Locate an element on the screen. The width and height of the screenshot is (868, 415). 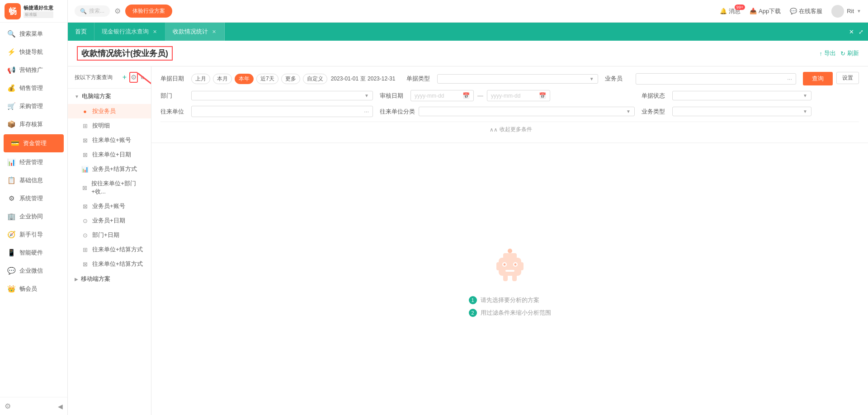
sidebar-item-inventory-label: 库存核算 is located at coordinates (31, 124).